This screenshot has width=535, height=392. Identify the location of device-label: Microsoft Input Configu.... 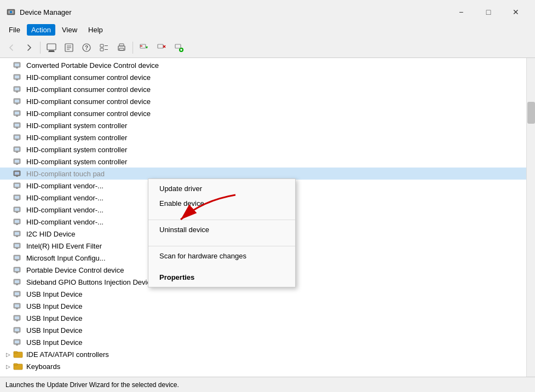
(66, 258).